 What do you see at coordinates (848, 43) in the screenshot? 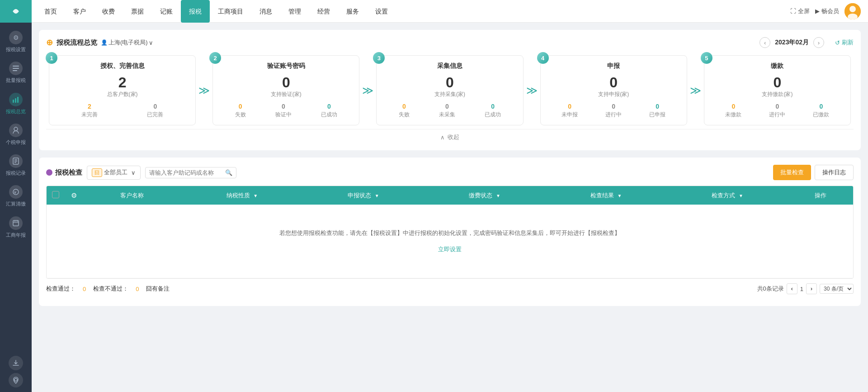
I see `refresh-label: 刷新` at bounding box center [848, 43].